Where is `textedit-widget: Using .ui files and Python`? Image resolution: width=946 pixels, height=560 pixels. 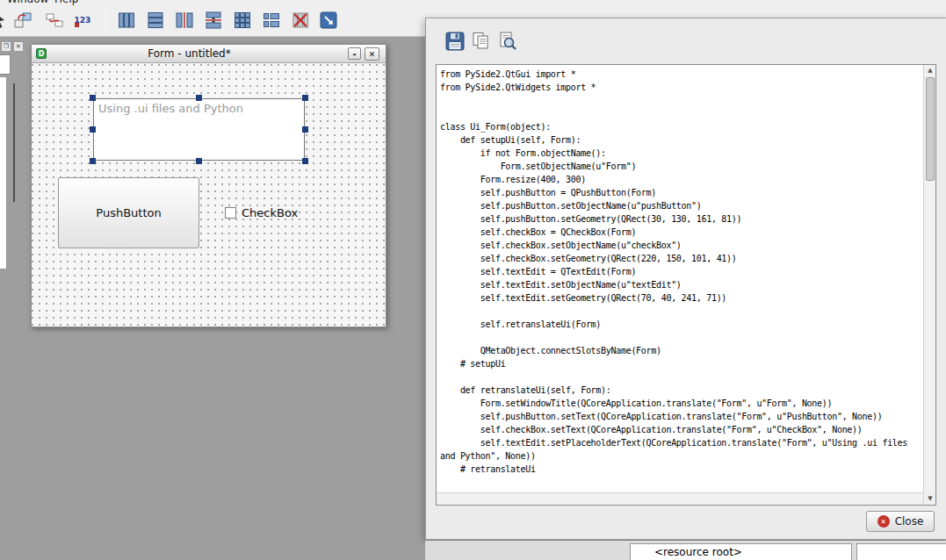 textedit-widget: Using .ui files and Python is located at coordinates (199, 130).